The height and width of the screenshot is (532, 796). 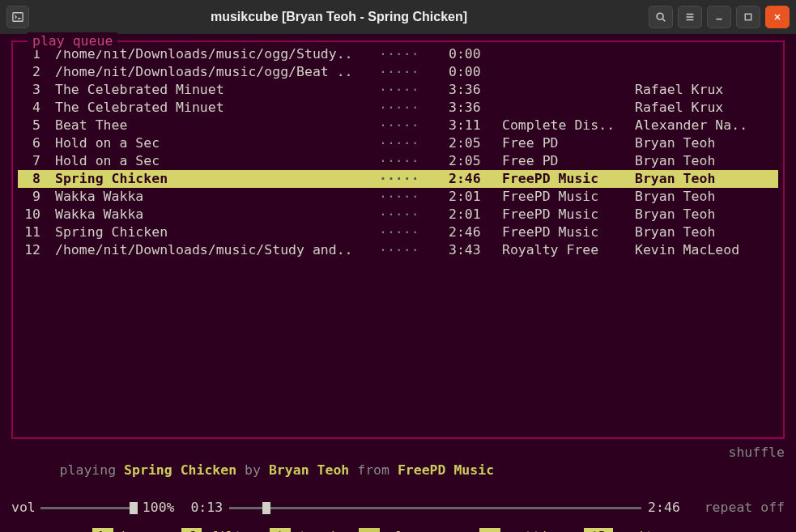 I want to click on track-row: 12/home/nit/Downloads/music/Study and..·…, so click(x=398, y=250).